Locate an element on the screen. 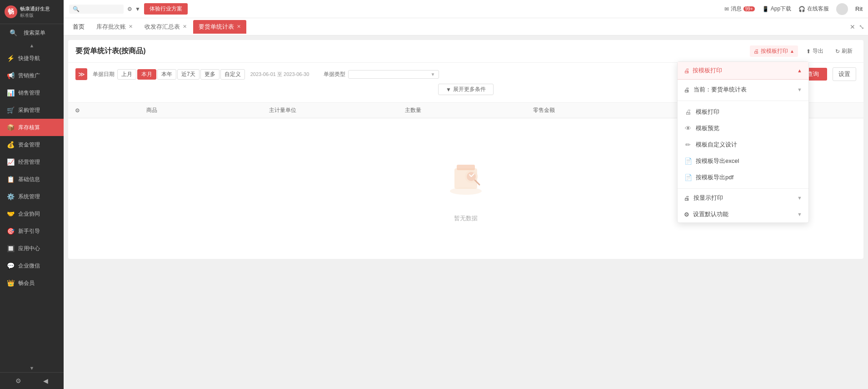 Image resolution: width=868 pixels, height=389 pixels. tab-kucun-pizhi: 库存批次账 ✕ is located at coordinates (115, 27).